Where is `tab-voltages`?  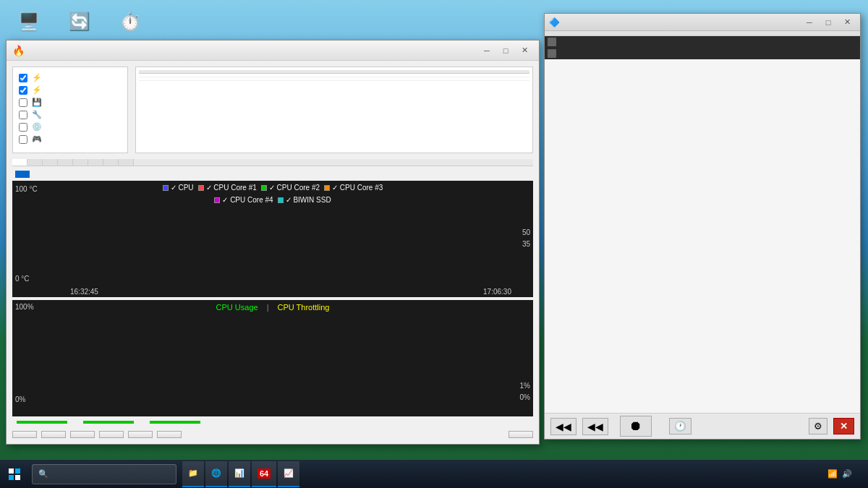 tab-voltages is located at coordinates (51, 162).